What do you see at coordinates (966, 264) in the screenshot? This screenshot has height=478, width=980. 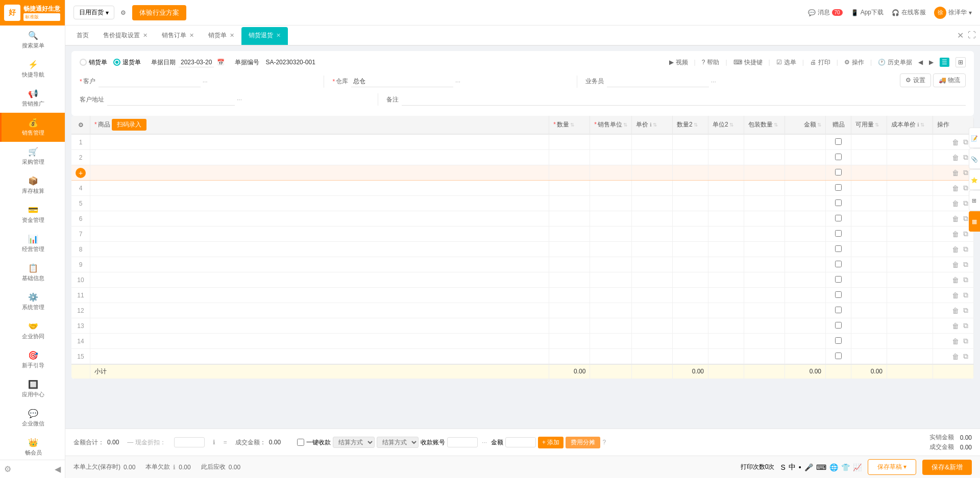 I see `copy-row-9-btn: ⧉` at bounding box center [966, 264].